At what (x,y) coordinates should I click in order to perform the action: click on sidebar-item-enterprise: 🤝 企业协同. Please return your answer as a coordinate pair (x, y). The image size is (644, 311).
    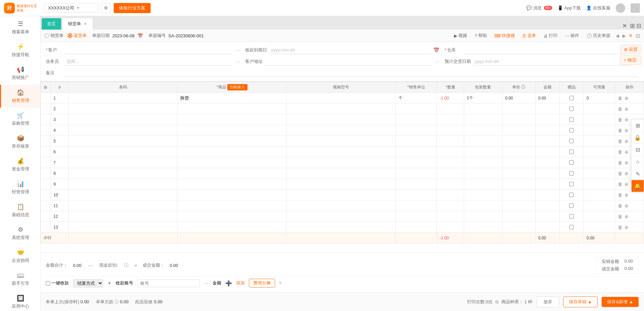
    Looking at the image, I should click on (20, 256).